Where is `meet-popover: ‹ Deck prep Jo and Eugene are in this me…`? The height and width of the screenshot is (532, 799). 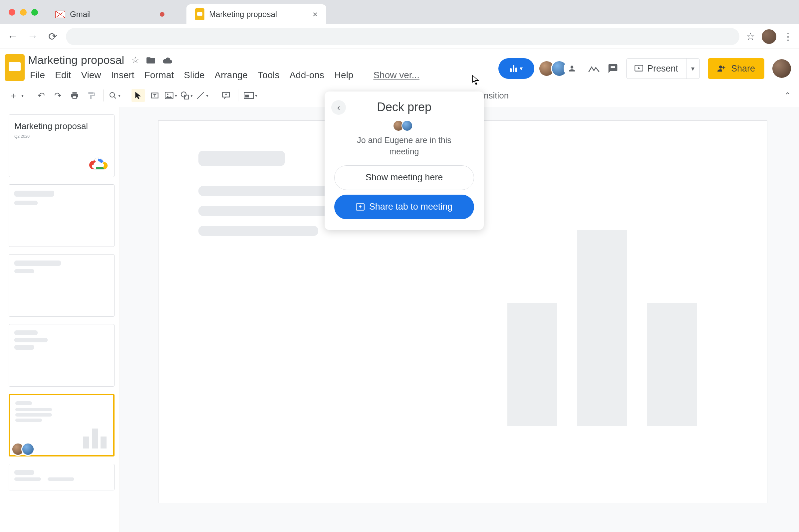 meet-popover: ‹ Deck prep Jo and Eugene are in this me… is located at coordinates (404, 161).